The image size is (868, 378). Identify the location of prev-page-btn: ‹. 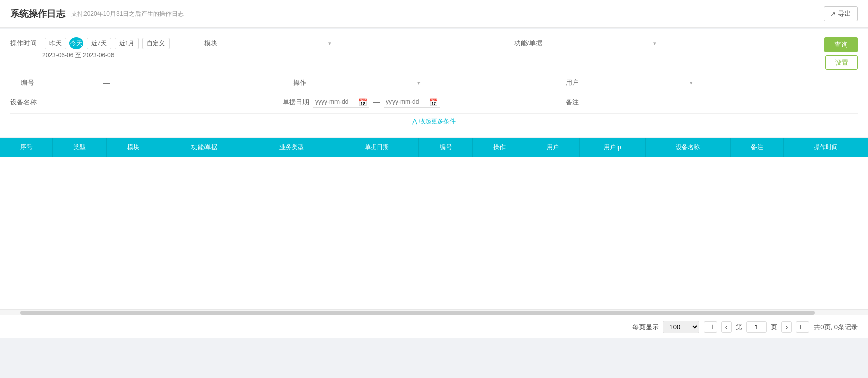
(726, 327).